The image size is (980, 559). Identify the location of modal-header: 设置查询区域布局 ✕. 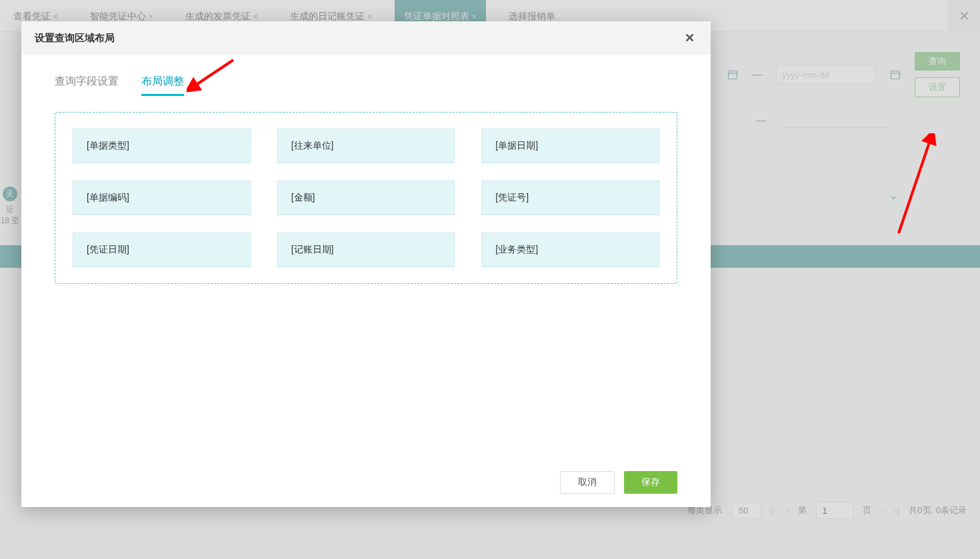
(366, 38).